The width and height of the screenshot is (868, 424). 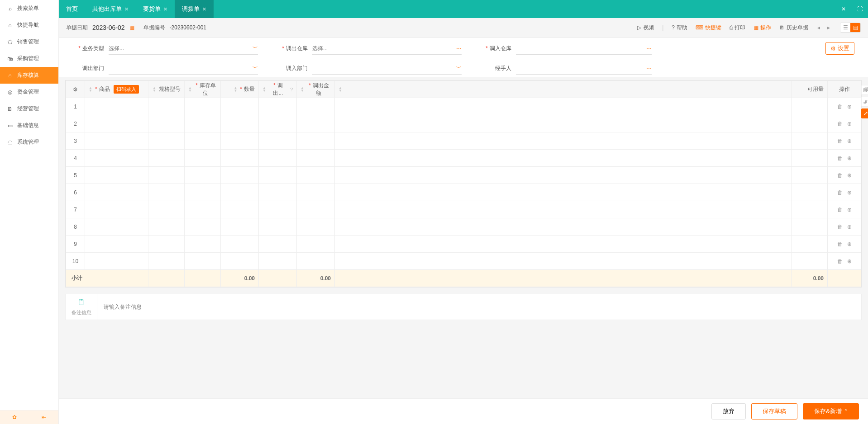 I want to click on remarks-input, so click(x=479, y=307).